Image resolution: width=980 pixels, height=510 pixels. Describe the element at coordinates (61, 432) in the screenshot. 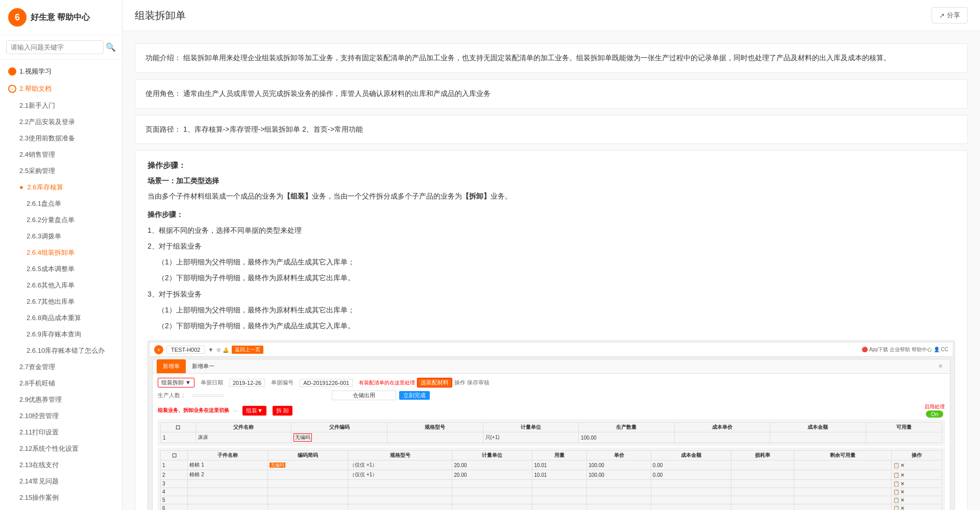

I see `sidebar-item-2-11: 2.11打印设置` at that location.